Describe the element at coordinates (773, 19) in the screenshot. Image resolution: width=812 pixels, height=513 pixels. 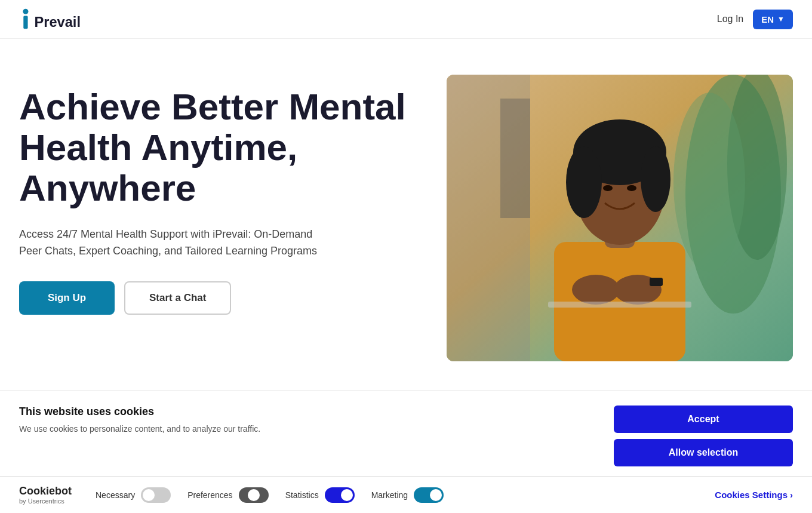
I see `language-selector: EN ▼` at that location.